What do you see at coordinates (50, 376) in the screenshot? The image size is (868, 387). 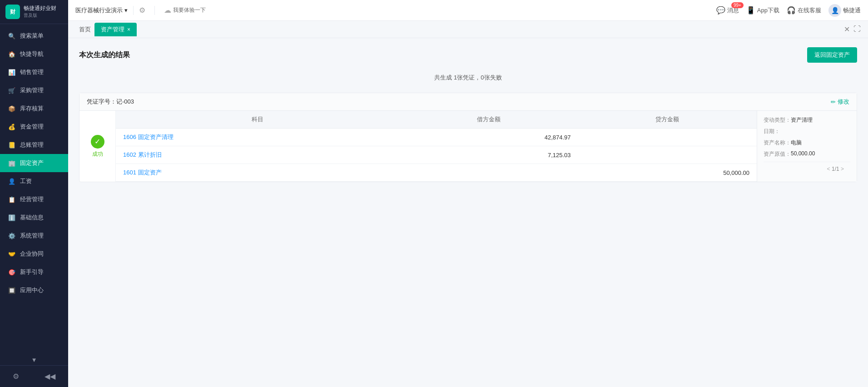 I see `collapse-button: ◀◀` at bounding box center [50, 376].